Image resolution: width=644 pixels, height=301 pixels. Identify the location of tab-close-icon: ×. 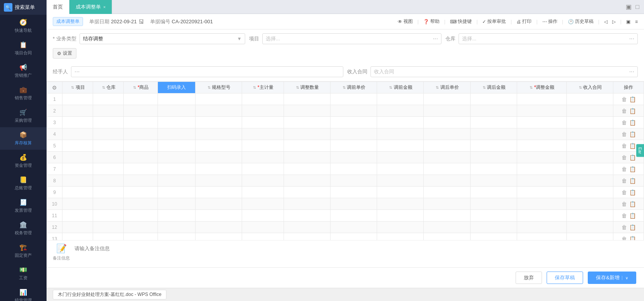
(104, 7).